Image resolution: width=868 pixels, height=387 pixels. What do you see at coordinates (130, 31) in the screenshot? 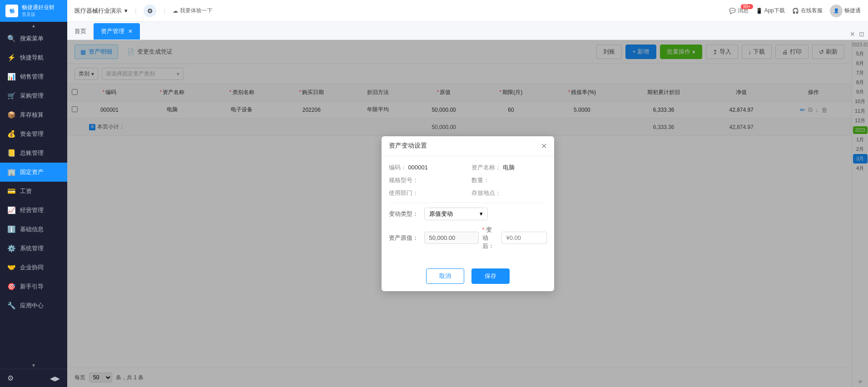
I see `tab-close-icon: ✕` at bounding box center [130, 31].